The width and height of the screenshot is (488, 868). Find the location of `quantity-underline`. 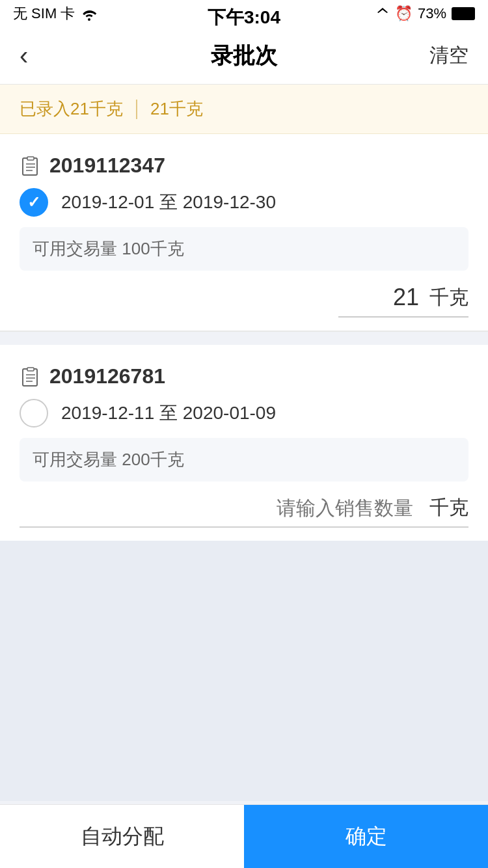

quantity-underline is located at coordinates (403, 317).